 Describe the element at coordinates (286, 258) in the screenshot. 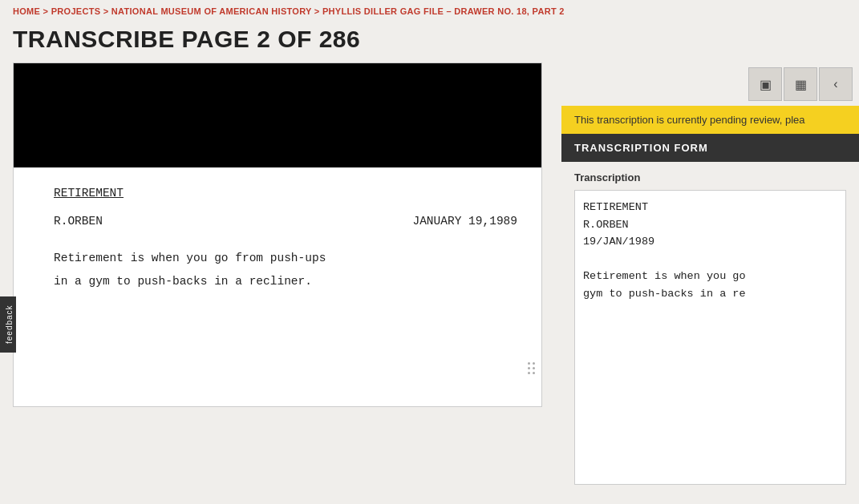

I see `document-body-line1: Retirement is when you go from push-ups` at that location.